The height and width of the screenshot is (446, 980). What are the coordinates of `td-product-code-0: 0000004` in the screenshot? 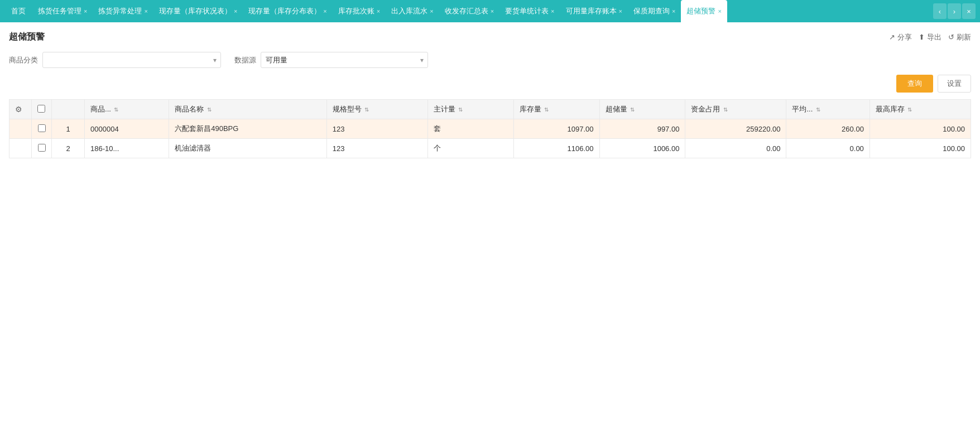 It's located at (127, 129).